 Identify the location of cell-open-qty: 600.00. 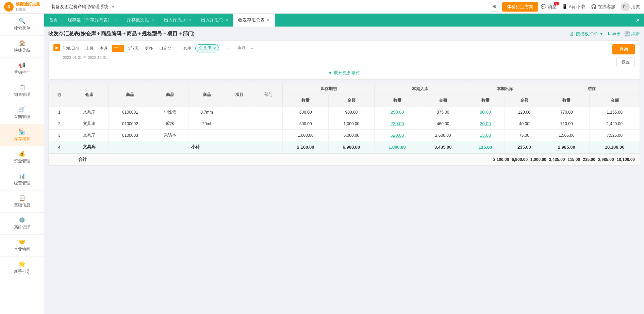
(306, 112).